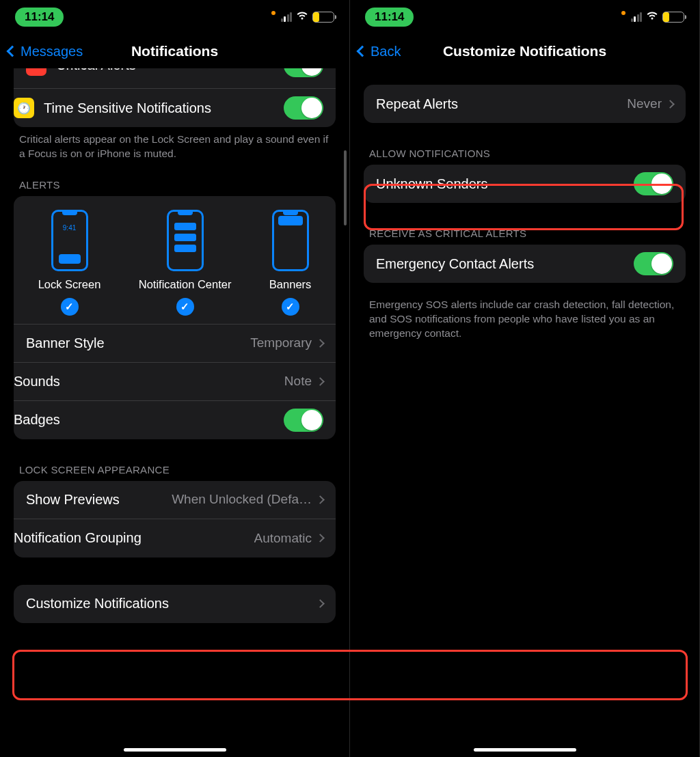  I want to click on allow-group: Unknown Senders, so click(525, 184).